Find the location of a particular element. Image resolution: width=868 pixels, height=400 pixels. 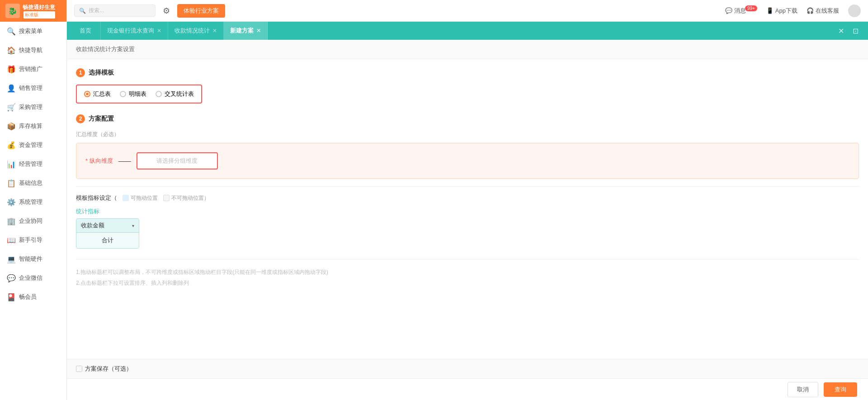

logo-icon: 🐉 is located at coordinates (13, 11).